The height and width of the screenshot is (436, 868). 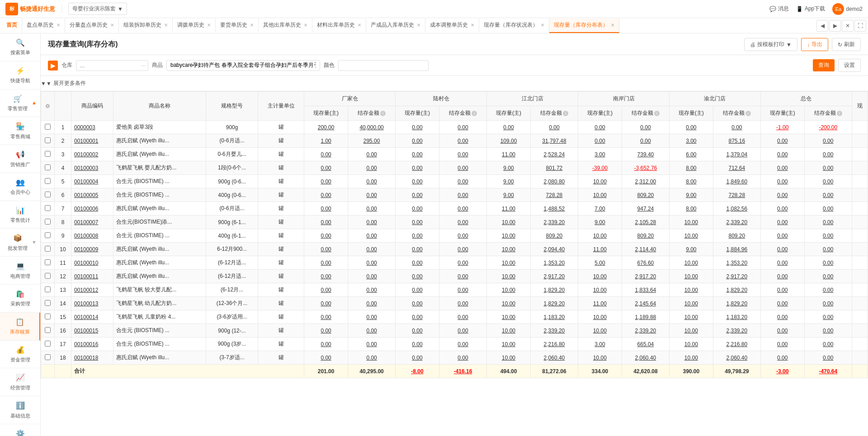 I want to click on cell-code: 00100010, so click(x=92, y=263).